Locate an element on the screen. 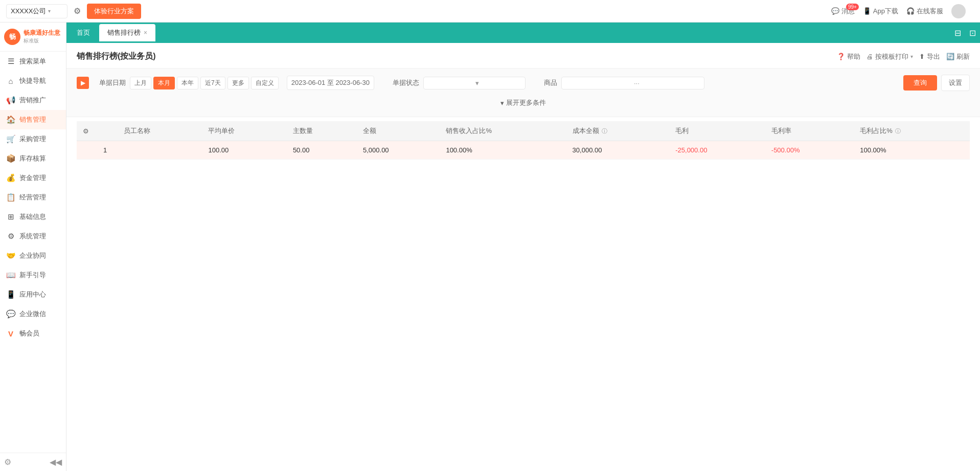 This screenshot has width=980, height=471. col-cost: 成本全额 ⓘ is located at coordinates (618, 131).